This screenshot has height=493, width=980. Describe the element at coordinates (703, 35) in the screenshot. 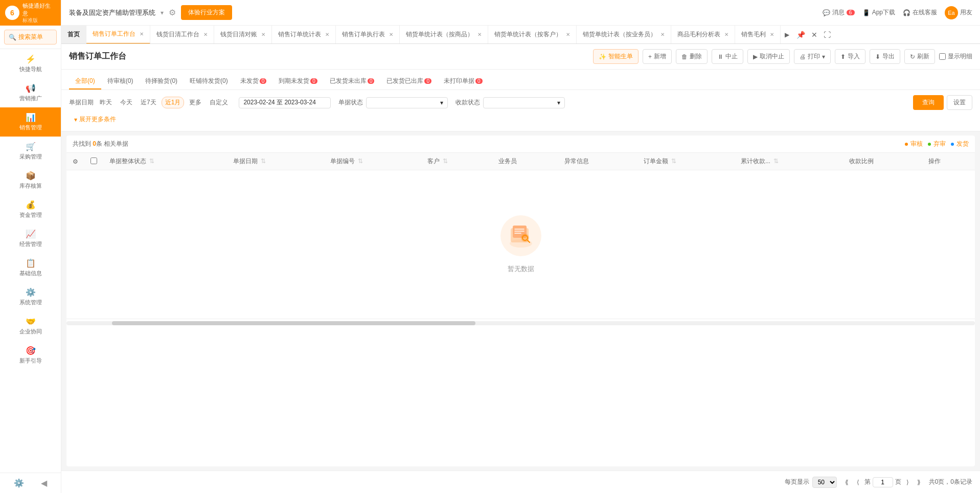

I see `tab-gross-profit: 商品毛利分析表 ✕` at that location.